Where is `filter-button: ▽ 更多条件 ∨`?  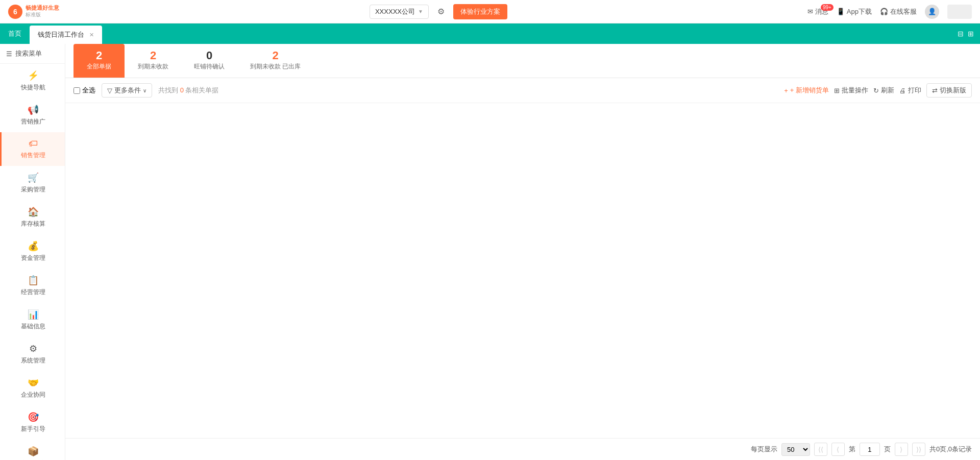
filter-button: ▽ 更多条件 ∨ is located at coordinates (127, 90).